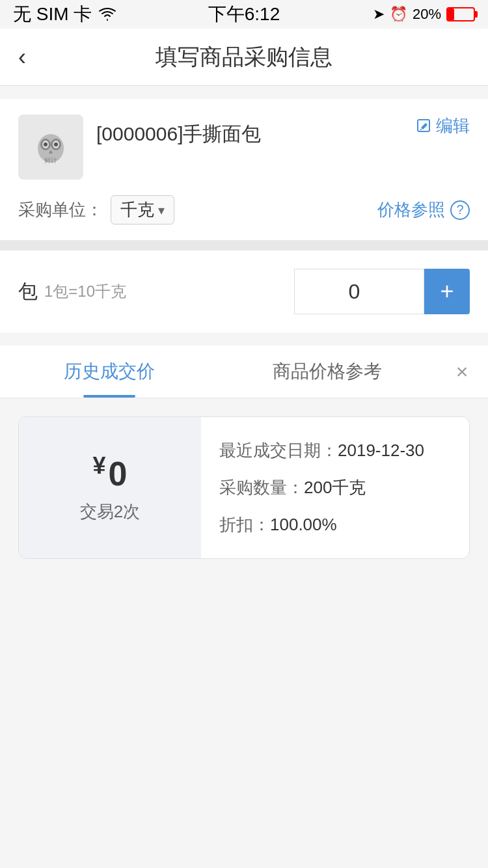  What do you see at coordinates (110, 488) in the screenshot?
I see `price-left-panel: ¥0 交易2次` at bounding box center [110, 488].